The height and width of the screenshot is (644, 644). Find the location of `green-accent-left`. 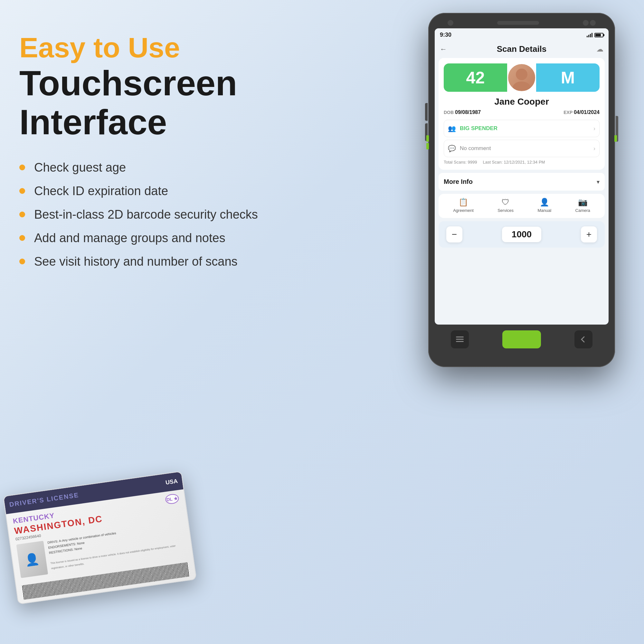

green-accent-left is located at coordinates (428, 139).